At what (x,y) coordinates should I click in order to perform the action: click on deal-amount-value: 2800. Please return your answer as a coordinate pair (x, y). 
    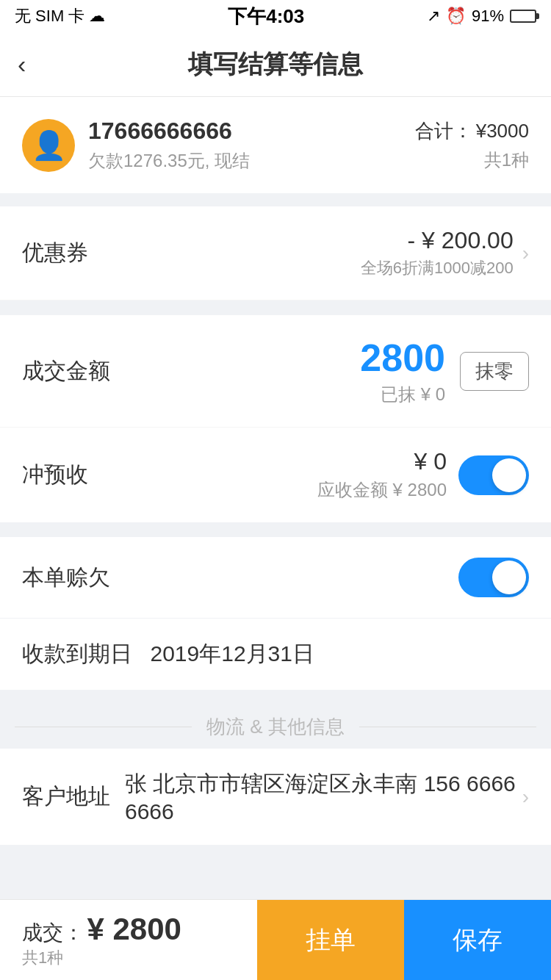
    Looking at the image, I should click on (403, 358).